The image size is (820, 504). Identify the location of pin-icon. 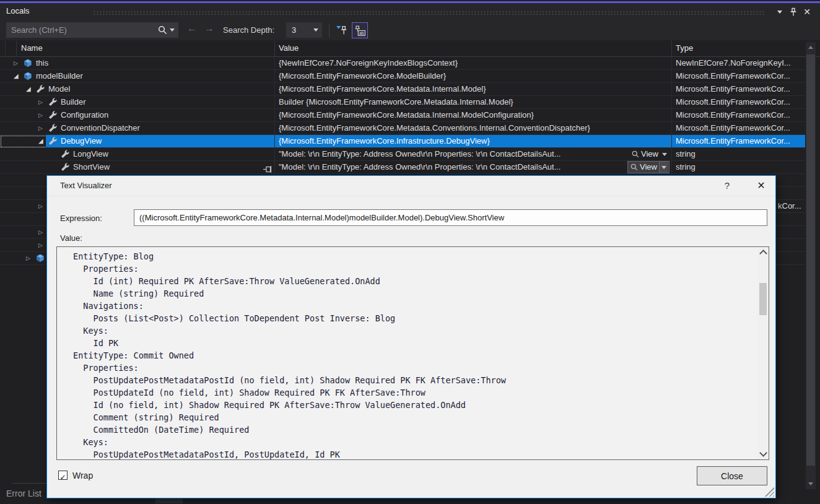
(268, 168).